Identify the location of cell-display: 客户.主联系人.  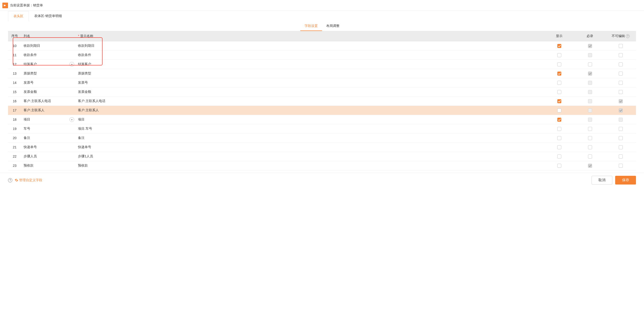
(310, 110).